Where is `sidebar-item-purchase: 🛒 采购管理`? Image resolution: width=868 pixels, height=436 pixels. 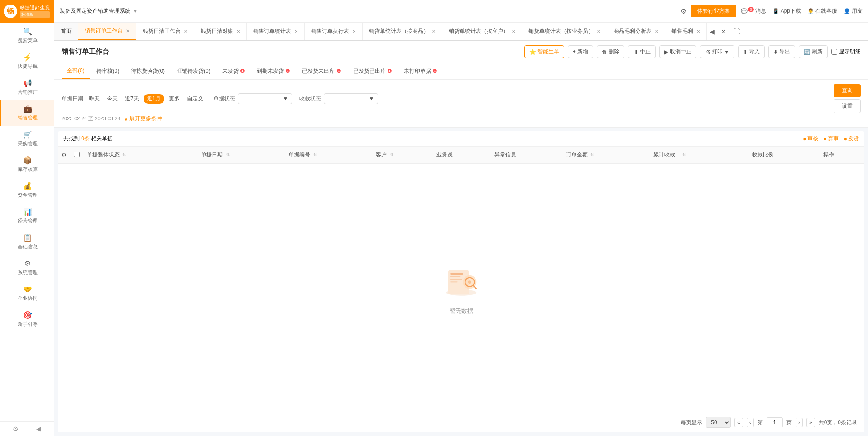 sidebar-item-purchase: 🛒 采购管理 is located at coordinates (27, 138).